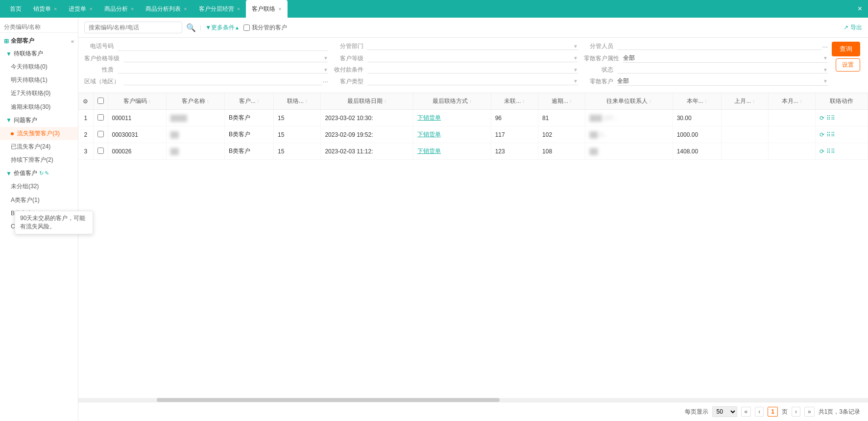 The width and height of the screenshot is (868, 421). I want to click on th-uncontacted: 未联..., so click(514, 101).